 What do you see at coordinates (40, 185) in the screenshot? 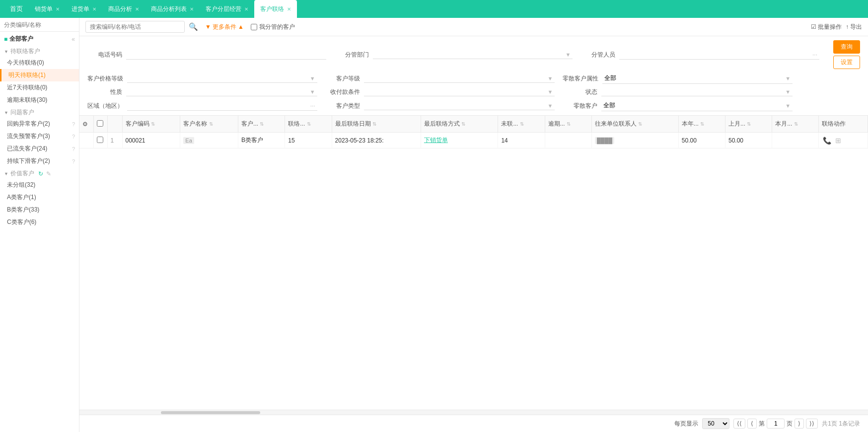
I see `sidebar-item-ungrouped: 未分组(32)` at bounding box center [40, 185].